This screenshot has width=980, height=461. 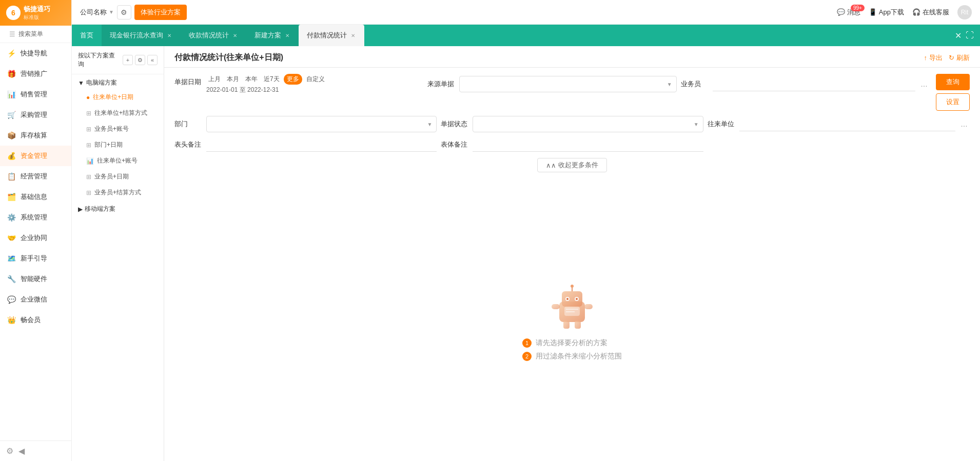 I want to click on left-panel-collapse-button: «, so click(x=152, y=60).